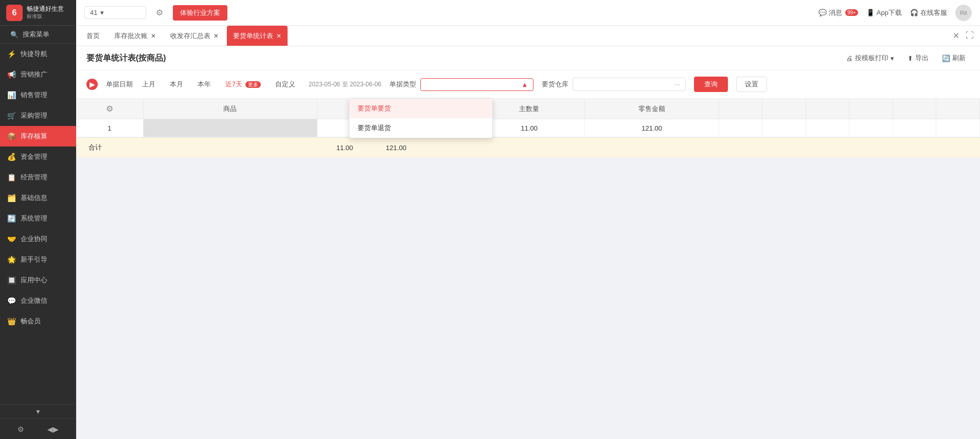 This screenshot has width=980, height=439. Describe the element at coordinates (38, 280) in the screenshot. I see `sidebar-item-appstore: 🔲 应用中心` at that location.